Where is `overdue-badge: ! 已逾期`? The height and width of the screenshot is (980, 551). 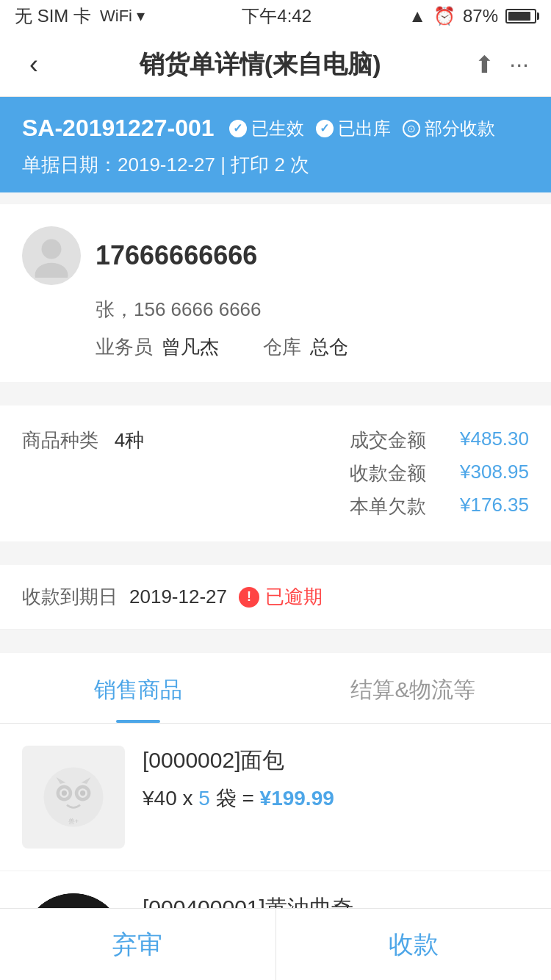
overdue-badge: ! 已逾期 is located at coordinates (281, 597).